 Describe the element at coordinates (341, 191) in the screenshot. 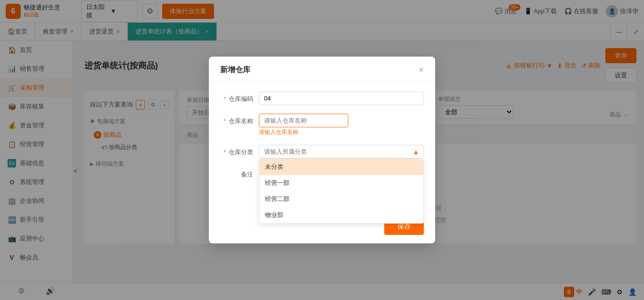

I see `category-dropdown-list: 未分类 经营一部 经营二部 物业部` at that location.